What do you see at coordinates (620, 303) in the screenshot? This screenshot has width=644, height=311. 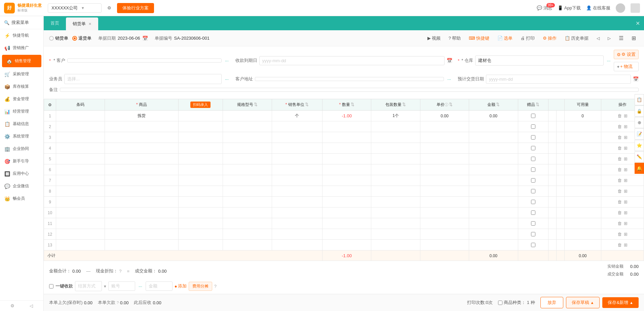 I see `save-new-button: 保存&新增 ▲` at bounding box center [620, 303].